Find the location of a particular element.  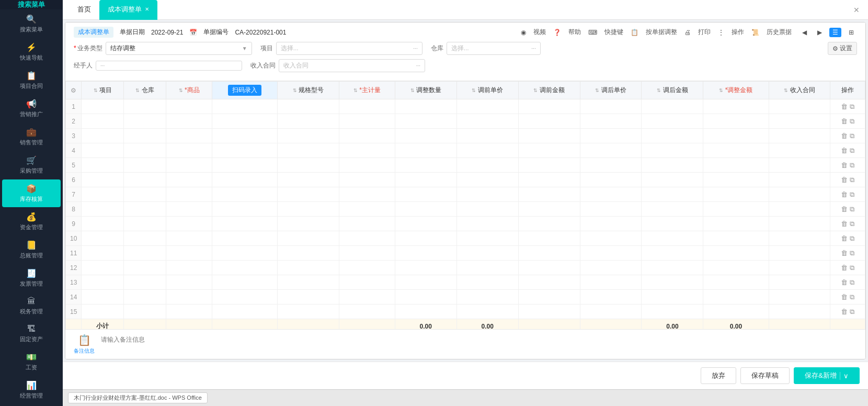

biz-type-input: 结存调整 ▼ is located at coordinates (179, 48).